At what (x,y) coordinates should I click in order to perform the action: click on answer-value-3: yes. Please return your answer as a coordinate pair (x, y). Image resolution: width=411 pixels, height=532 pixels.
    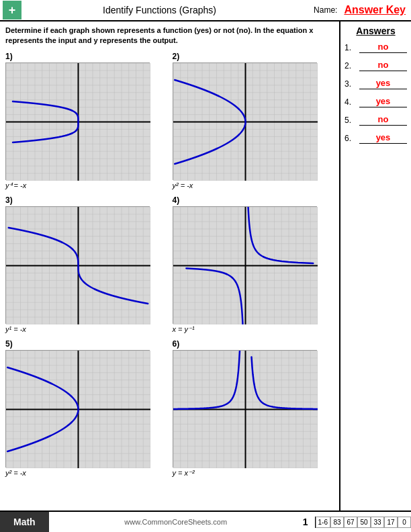
    Looking at the image, I should click on (383, 83).